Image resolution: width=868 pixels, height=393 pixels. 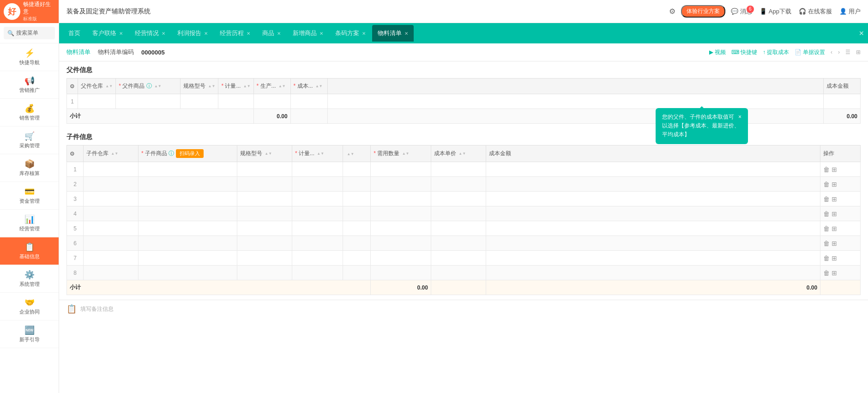 I want to click on nav-list: ☰, so click(x=848, y=52).